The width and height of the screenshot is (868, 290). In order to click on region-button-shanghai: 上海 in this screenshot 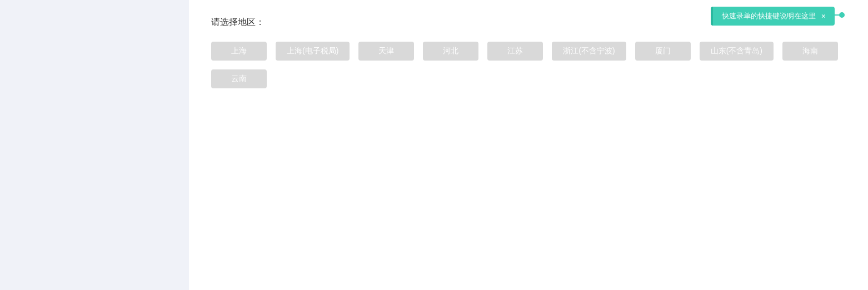, I will do `click(239, 51)`.